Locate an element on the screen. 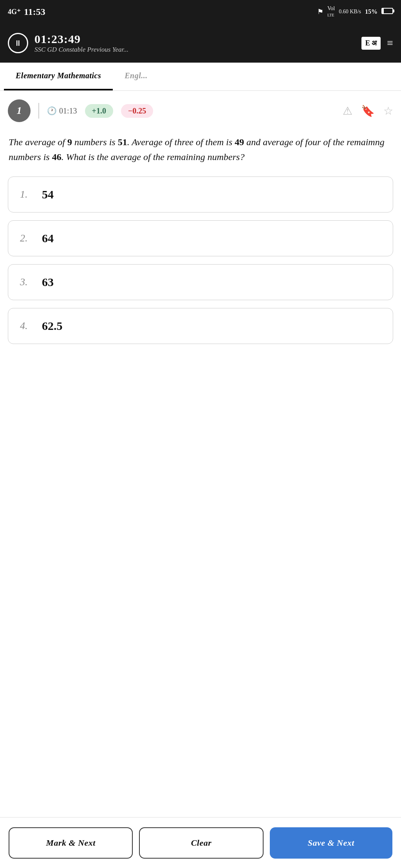 The width and height of the screenshot is (401, 868). exam-title: SSC GD Constable Previous Year... is located at coordinates (195, 50).